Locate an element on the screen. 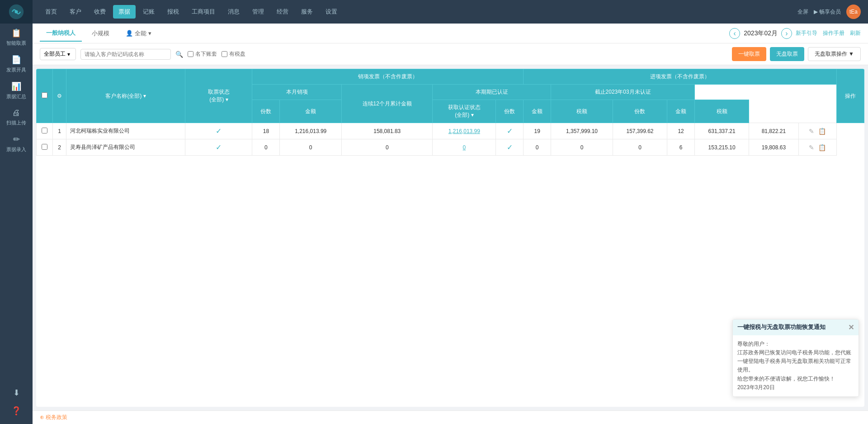 This screenshot has width=868, height=424. sidebar-item-help: ❓ is located at coordinates (16, 410).